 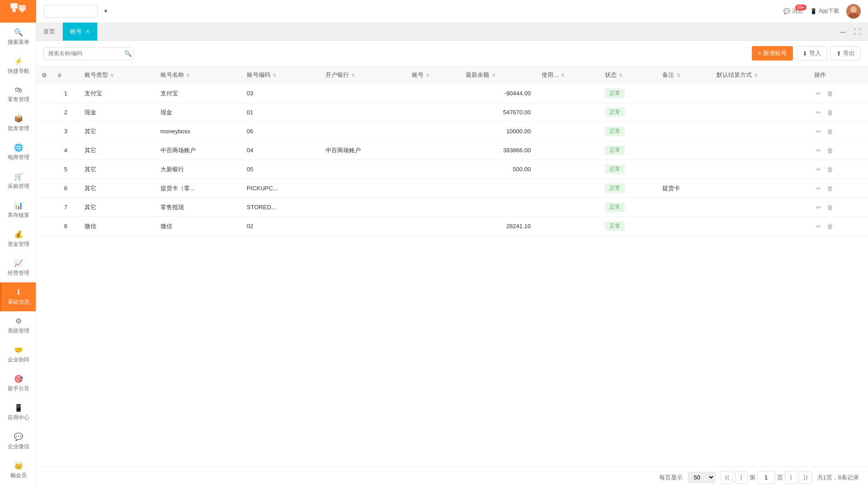 I want to click on row-index: 6, so click(x=66, y=188).